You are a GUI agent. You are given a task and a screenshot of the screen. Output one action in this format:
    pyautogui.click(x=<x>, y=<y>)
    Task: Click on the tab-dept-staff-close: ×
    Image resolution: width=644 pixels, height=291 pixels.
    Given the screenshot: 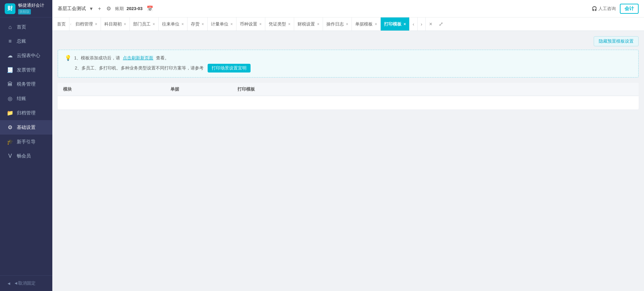 What is the action you would take?
    pyautogui.click(x=154, y=24)
    